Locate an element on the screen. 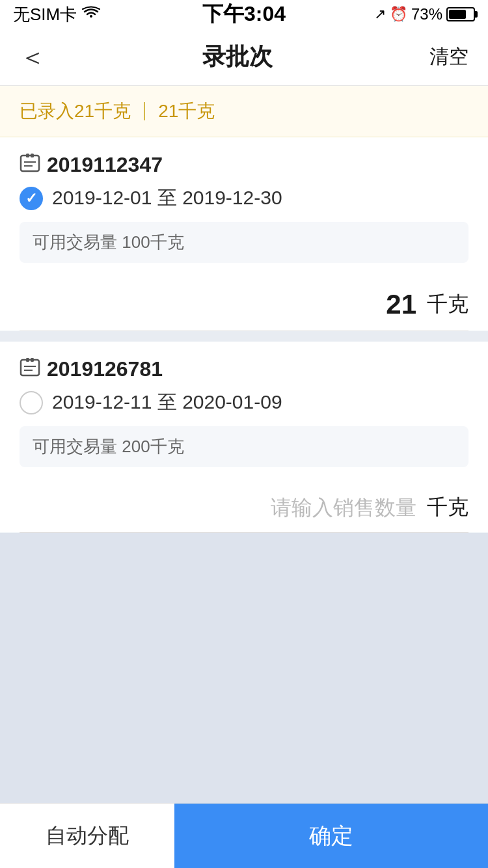 The height and width of the screenshot is (868, 488). summary-total: 21千克 is located at coordinates (186, 111).